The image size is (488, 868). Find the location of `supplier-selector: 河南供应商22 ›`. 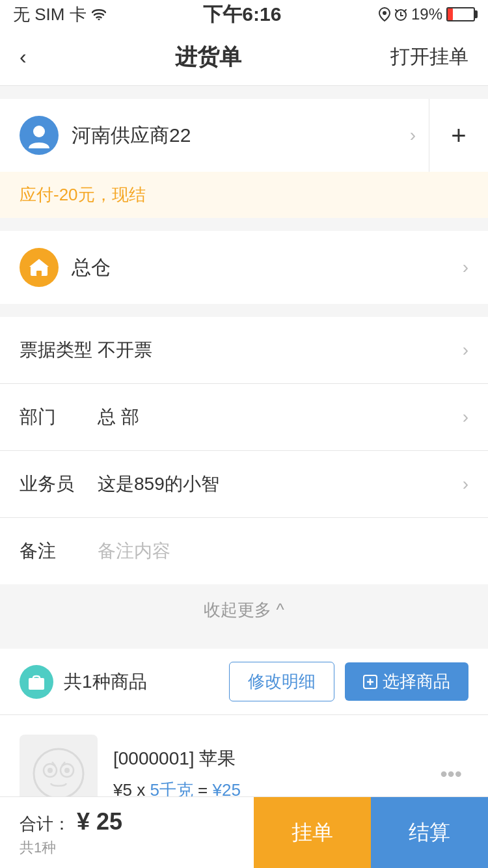

supplier-selector: 河南供应商22 › is located at coordinates (215, 135).